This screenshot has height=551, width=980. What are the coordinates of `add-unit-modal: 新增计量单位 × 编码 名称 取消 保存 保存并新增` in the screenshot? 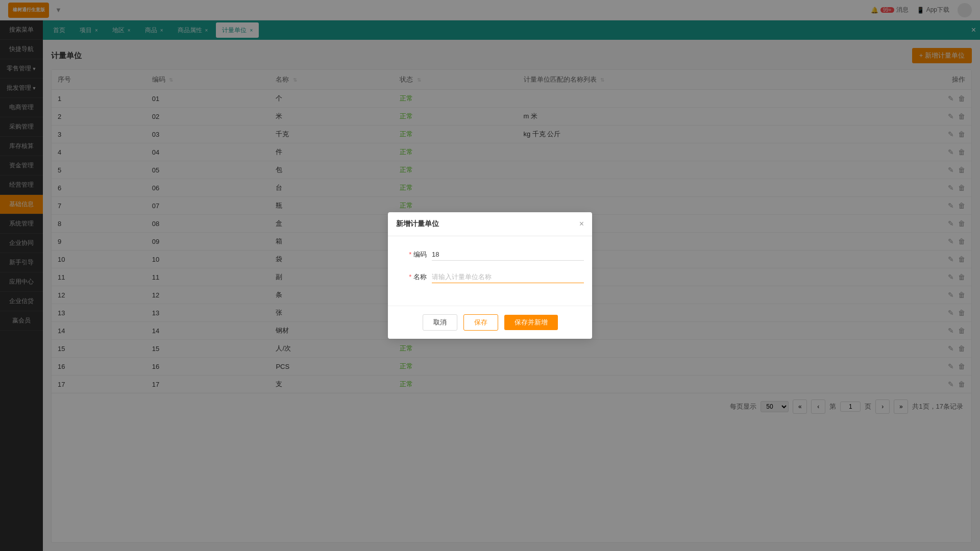 It's located at (490, 276).